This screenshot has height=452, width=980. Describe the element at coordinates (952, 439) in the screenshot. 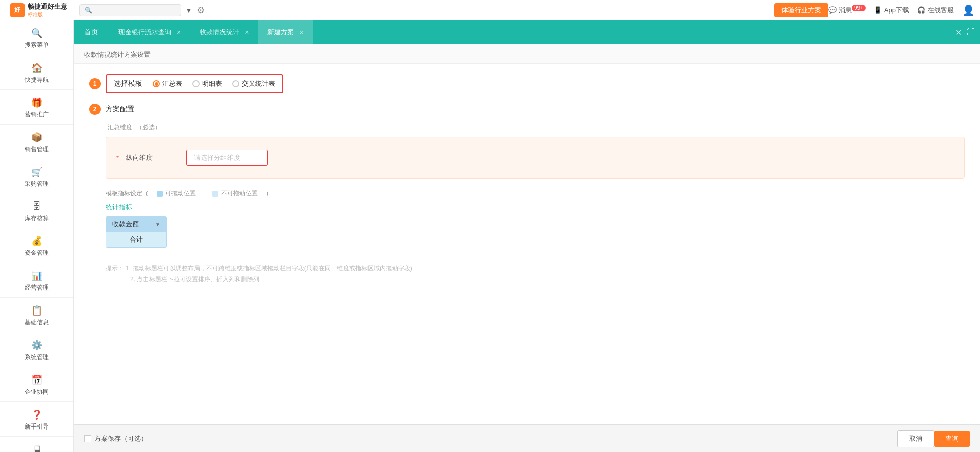

I see `query-button: 查询` at that location.